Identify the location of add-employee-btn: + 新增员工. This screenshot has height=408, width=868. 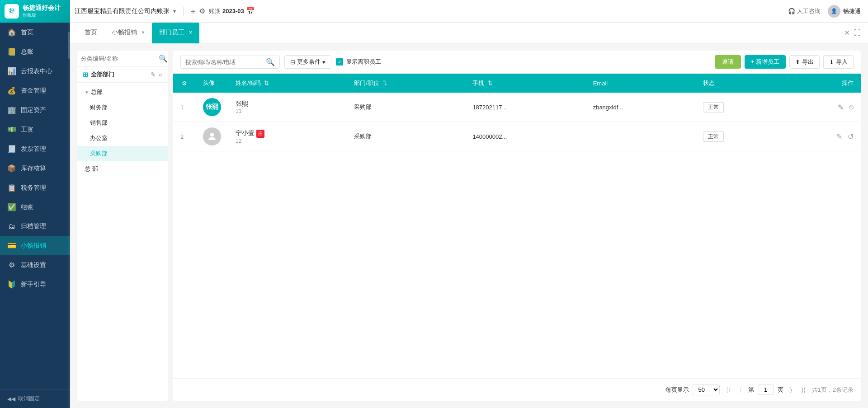
(765, 62).